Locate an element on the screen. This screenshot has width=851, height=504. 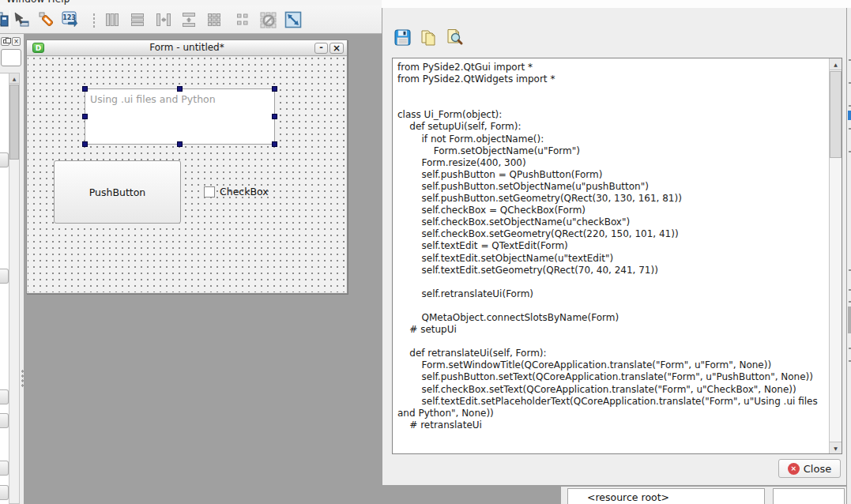
widget-box-scrollbar: ▲ is located at coordinates (14, 288).